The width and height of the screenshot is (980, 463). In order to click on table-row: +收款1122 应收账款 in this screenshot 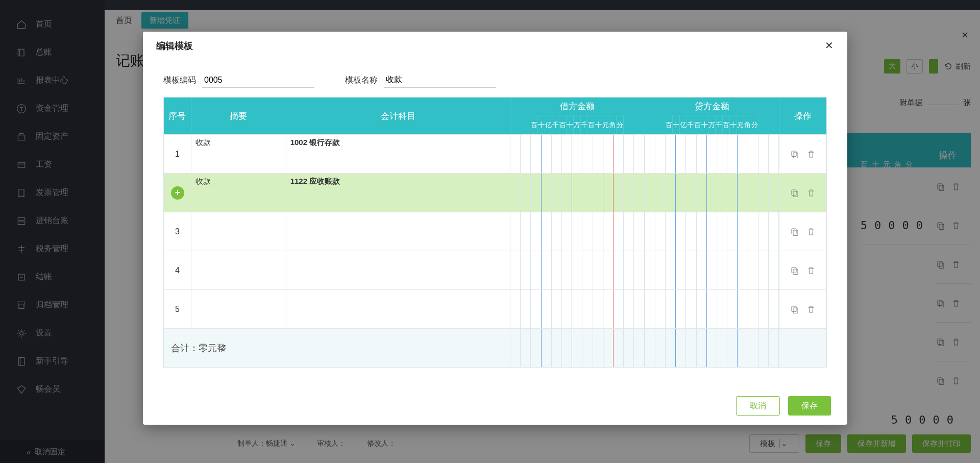, I will do `click(495, 192)`.